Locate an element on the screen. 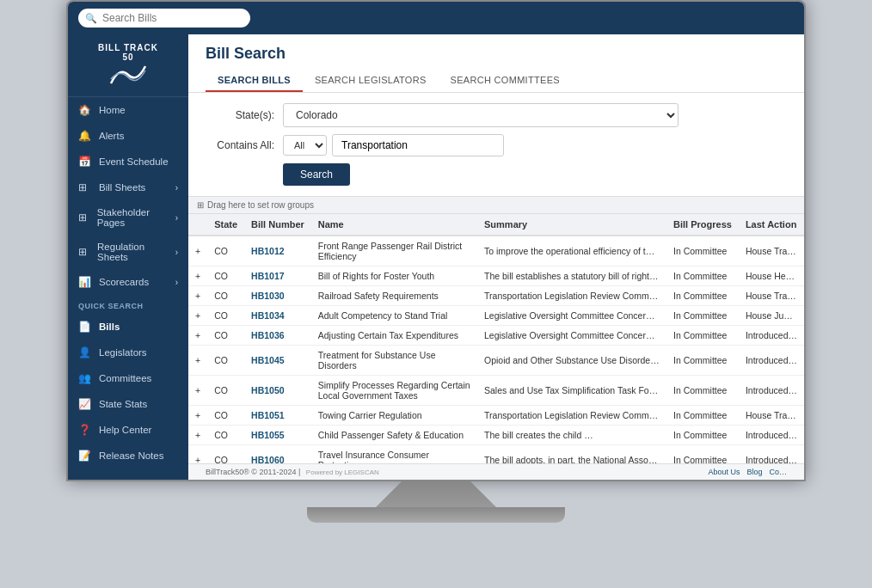 The width and height of the screenshot is (872, 588). logo-icon is located at coordinates (128, 75).